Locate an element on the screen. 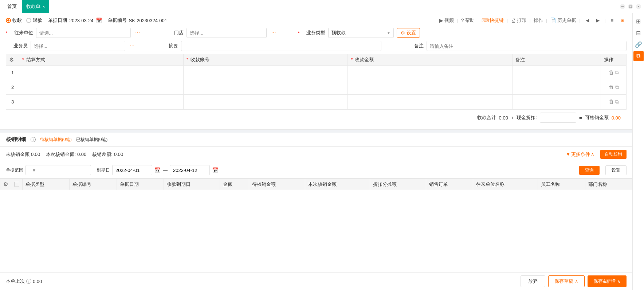 The width and height of the screenshot is (644, 290). business-type-arrow-icon: ▼ is located at coordinates (389, 33).